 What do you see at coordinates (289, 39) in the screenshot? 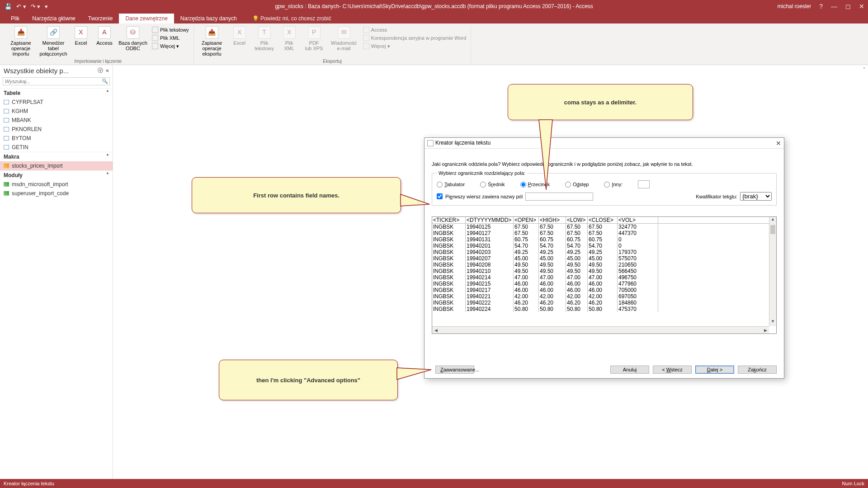
I see `export-xml-button: XPlikXML` at bounding box center [289, 39].